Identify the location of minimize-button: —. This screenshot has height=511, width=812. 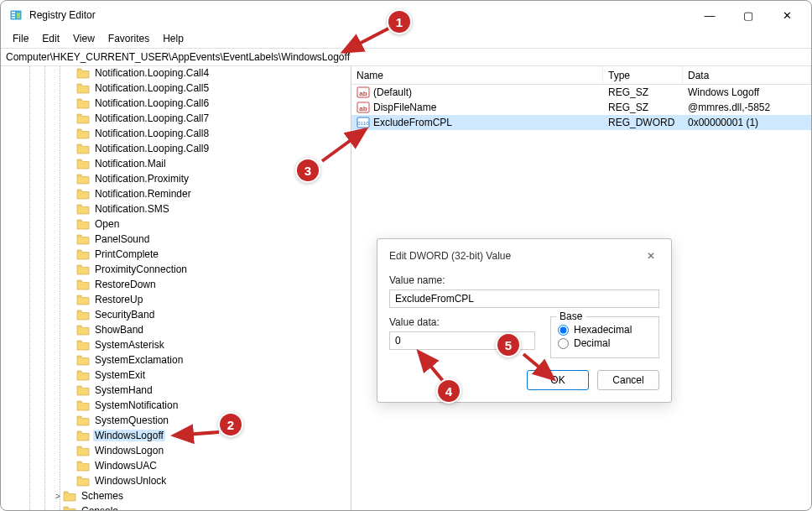
(710, 15).